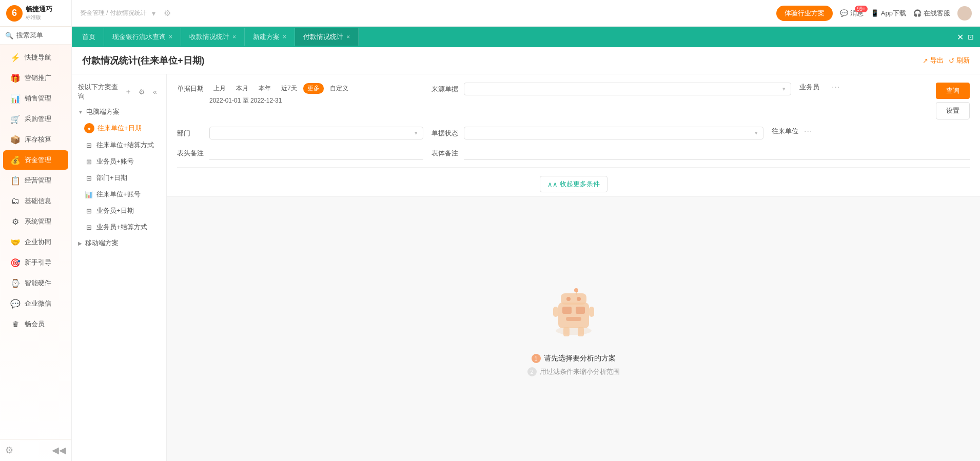 The width and height of the screenshot is (980, 461). What do you see at coordinates (836, 87) in the screenshot?
I see `staff-select-dots: ···` at bounding box center [836, 87].